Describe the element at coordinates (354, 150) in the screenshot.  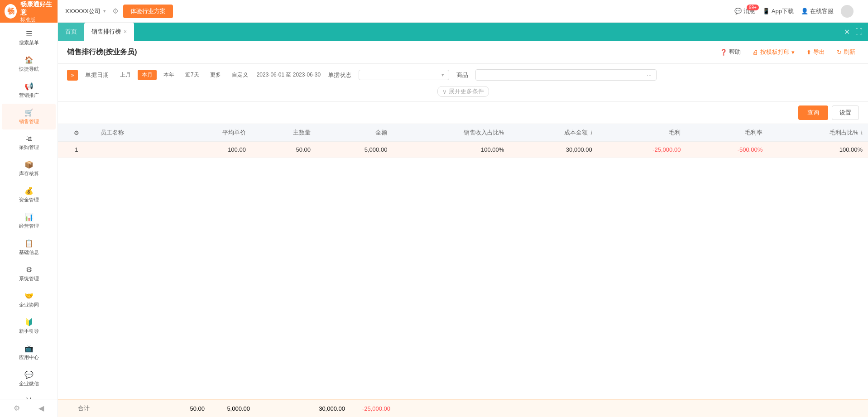
I see `cell-amount: 5,000.00` at that location.